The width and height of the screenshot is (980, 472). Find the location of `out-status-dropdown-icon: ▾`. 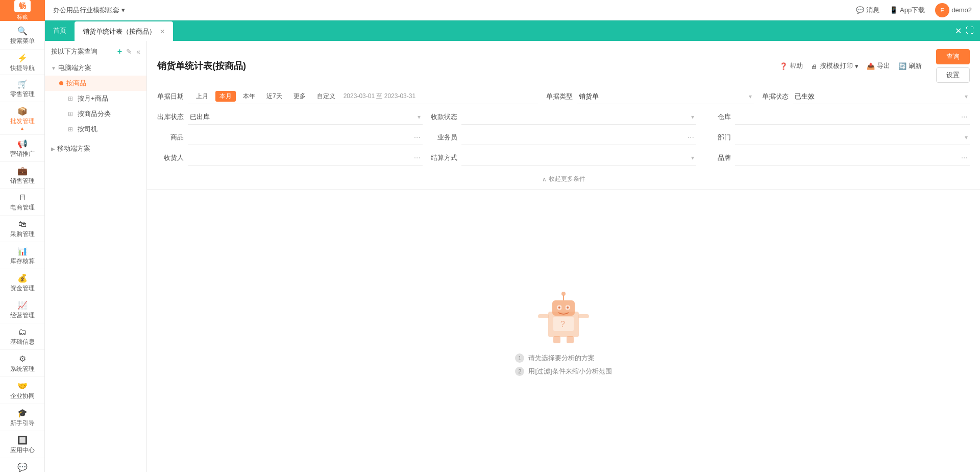

out-status-dropdown-icon: ▾ is located at coordinates (419, 117).